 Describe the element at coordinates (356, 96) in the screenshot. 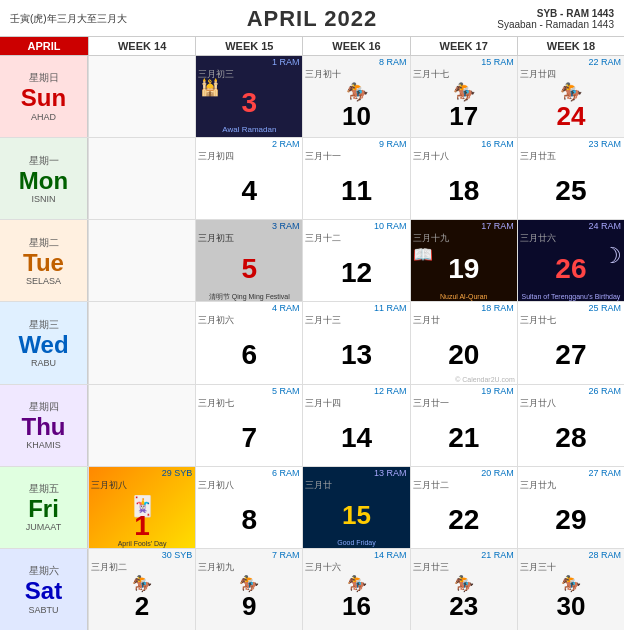

I see `sun-w16: 8 RAM 三月初十 🏇 10` at that location.